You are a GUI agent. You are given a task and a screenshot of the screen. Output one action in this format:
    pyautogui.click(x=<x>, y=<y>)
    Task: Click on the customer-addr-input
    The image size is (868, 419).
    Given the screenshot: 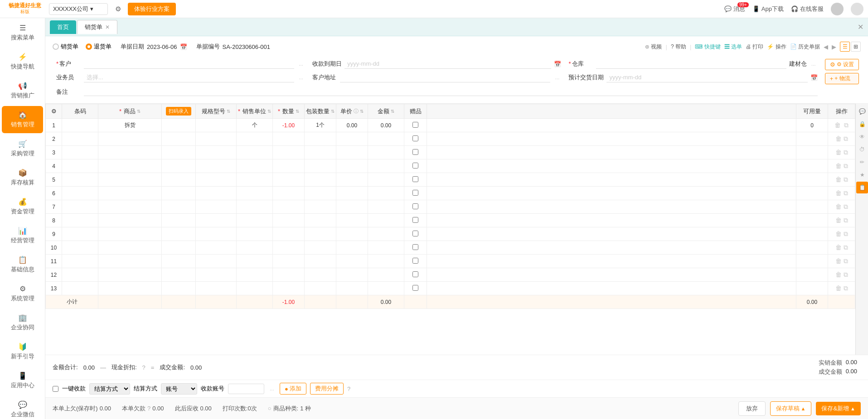 What is the action you would take?
    pyautogui.click(x=445, y=77)
    